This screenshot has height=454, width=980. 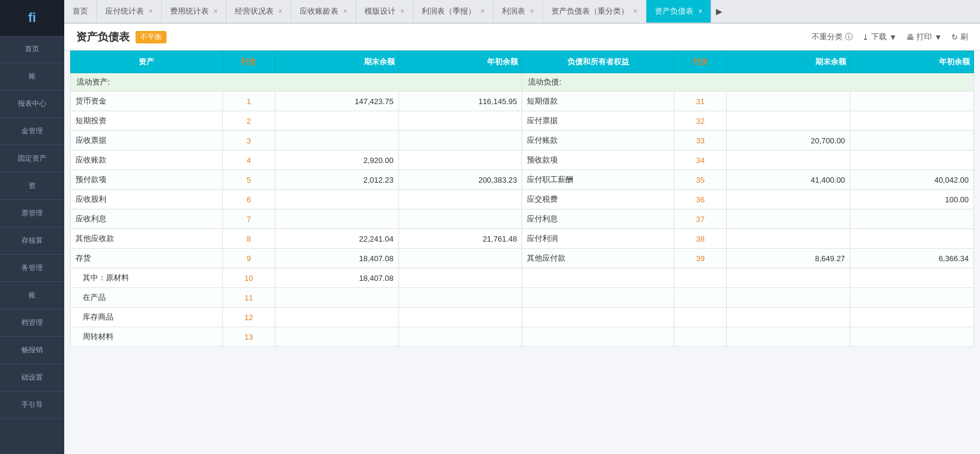 I want to click on asset-cell: 其他应收款, so click(x=147, y=239).